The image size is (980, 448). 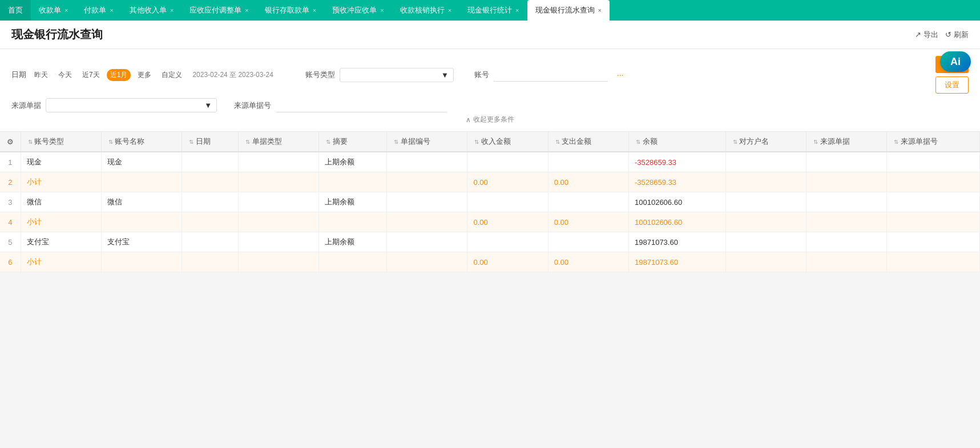 I want to click on col-expense: ⇅ 支出金额, so click(x=588, y=142).